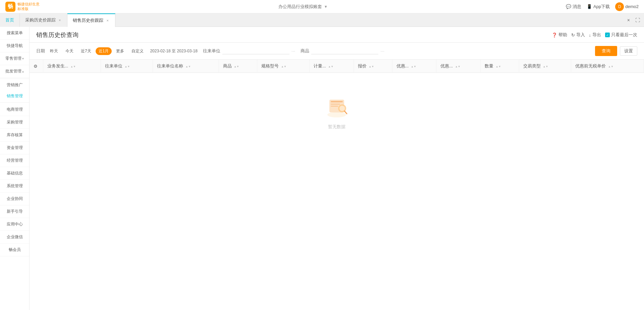 The width and height of the screenshot is (644, 310). Describe the element at coordinates (595, 35) in the screenshot. I see `page-actions: ❓ 帮助 ↻ 导入 ↓ 导出 ✓ 只看最后一次` at that location.